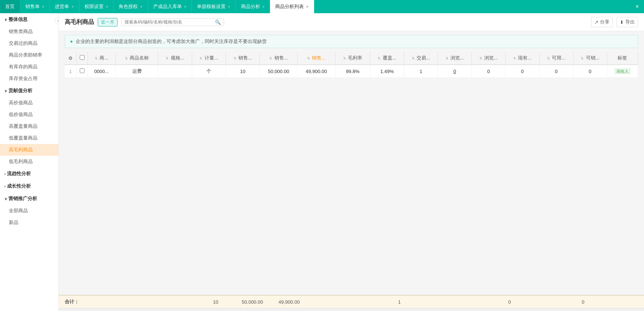  What do you see at coordinates (29, 55) in the screenshot?
I see `sidebar-item-category-rate: 商品分类助销率` at bounding box center [29, 55].